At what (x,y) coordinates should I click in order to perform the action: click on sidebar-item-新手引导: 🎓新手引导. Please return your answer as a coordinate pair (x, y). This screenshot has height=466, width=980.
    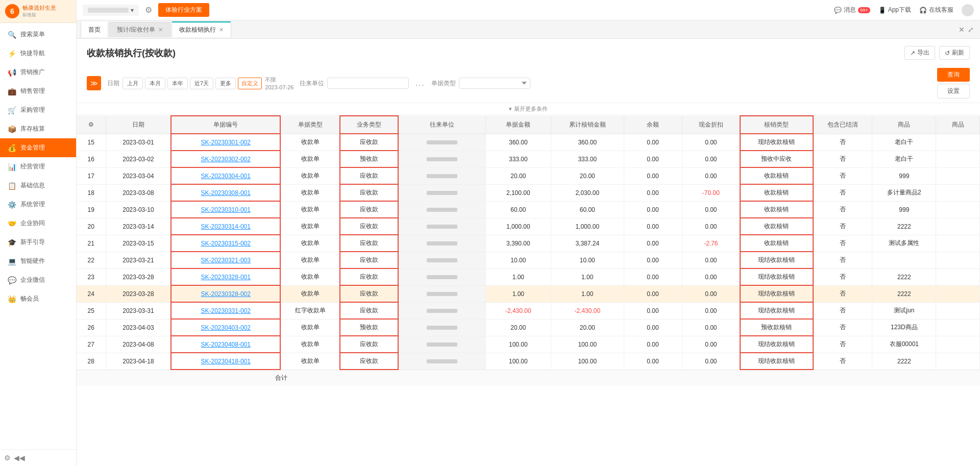
    Looking at the image, I should click on (38, 242).